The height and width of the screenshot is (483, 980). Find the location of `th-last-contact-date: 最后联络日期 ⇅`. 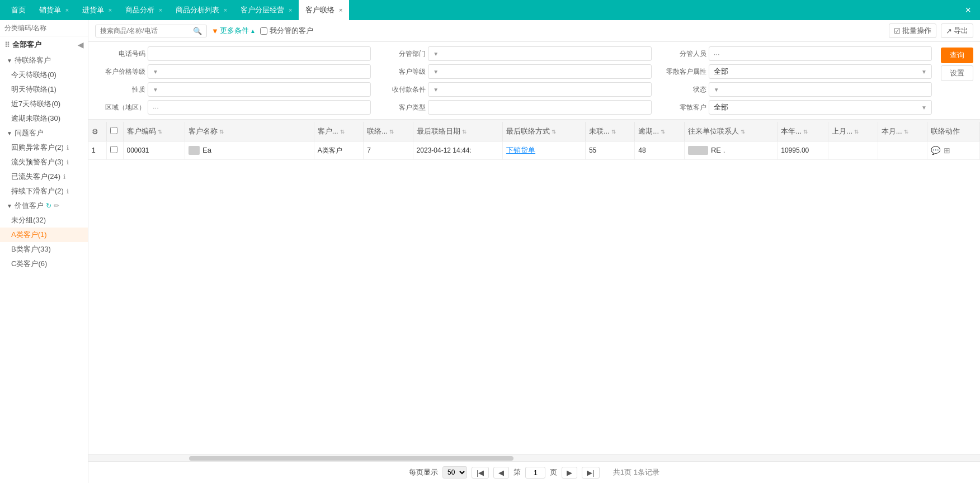

th-last-contact-date: 最后联络日期 ⇅ is located at coordinates (458, 132).